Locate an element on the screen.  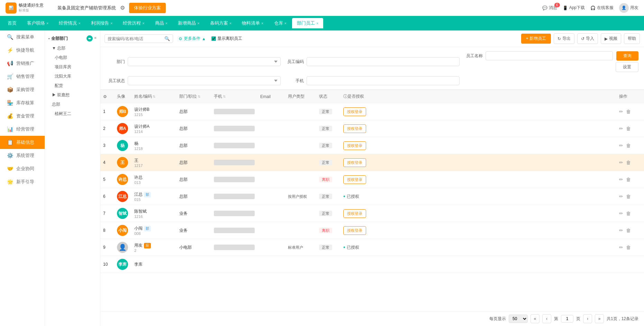
export-button: ↻ 导出 is located at coordinates (564, 39).